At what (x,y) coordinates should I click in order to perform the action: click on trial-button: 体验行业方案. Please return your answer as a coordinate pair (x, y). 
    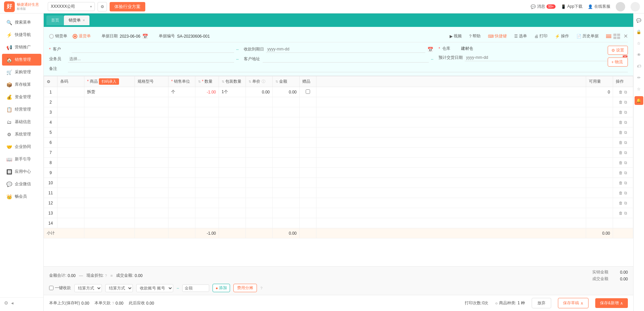
    Looking at the image, I should click on (127, 7).